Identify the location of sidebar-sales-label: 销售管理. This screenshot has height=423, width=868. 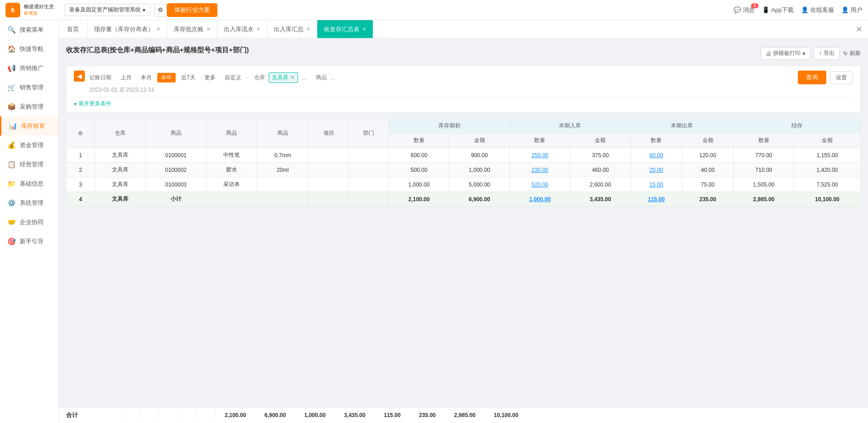
(32, 88).